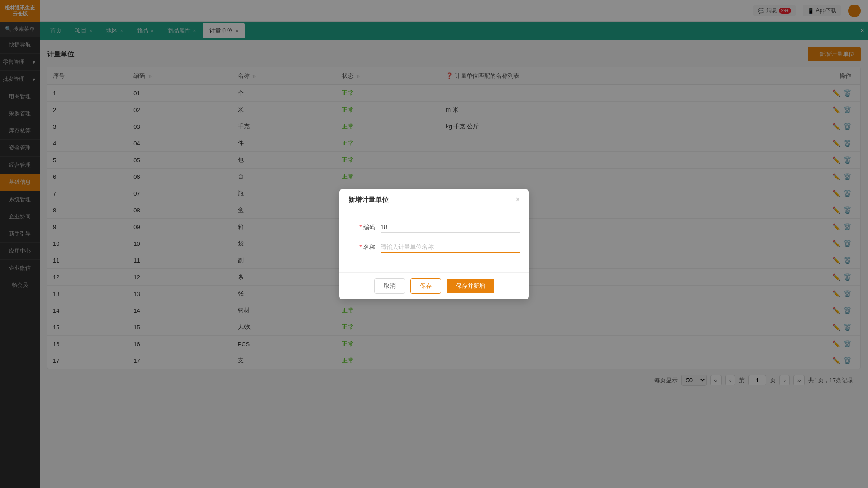 This screenshot has width=868, height=488. What do you see at coordinates (362, 227) in the screenshot?
I see `code-label: 编码` at bounding box center [362, 227].